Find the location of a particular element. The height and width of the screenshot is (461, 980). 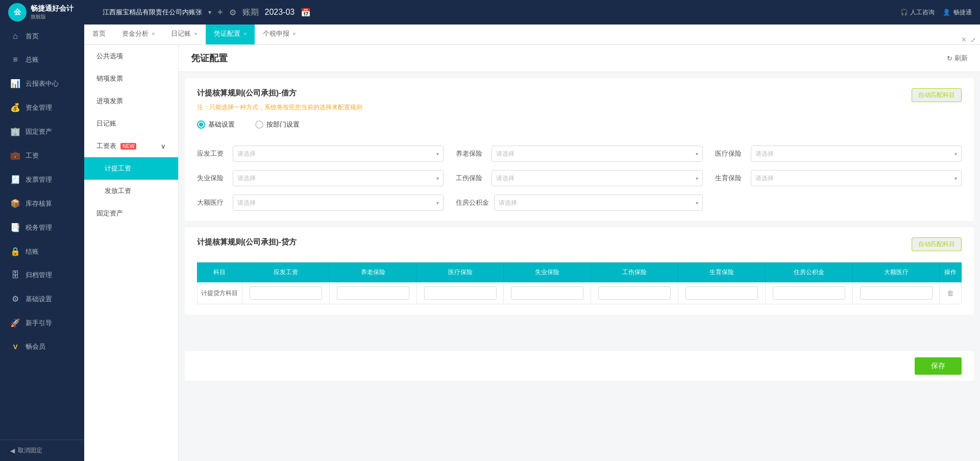

left-menu-fixed-assets: 固定资产 is located at coordinates (131, 213).